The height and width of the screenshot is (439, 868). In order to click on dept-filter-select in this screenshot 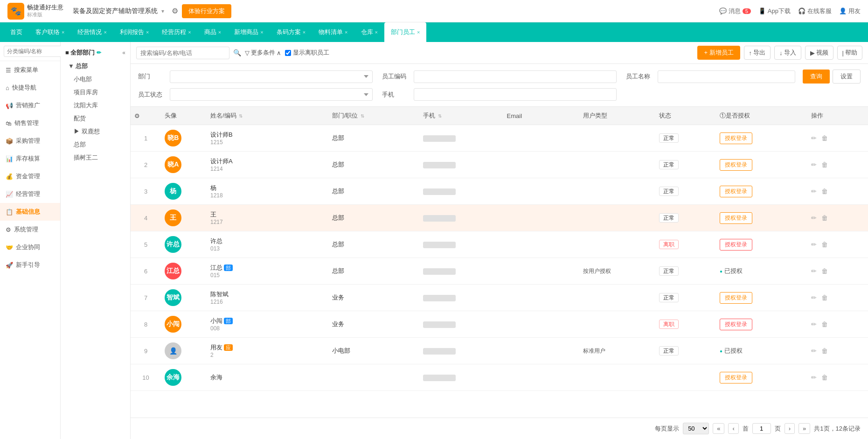, I will do `click(271, 77)`.